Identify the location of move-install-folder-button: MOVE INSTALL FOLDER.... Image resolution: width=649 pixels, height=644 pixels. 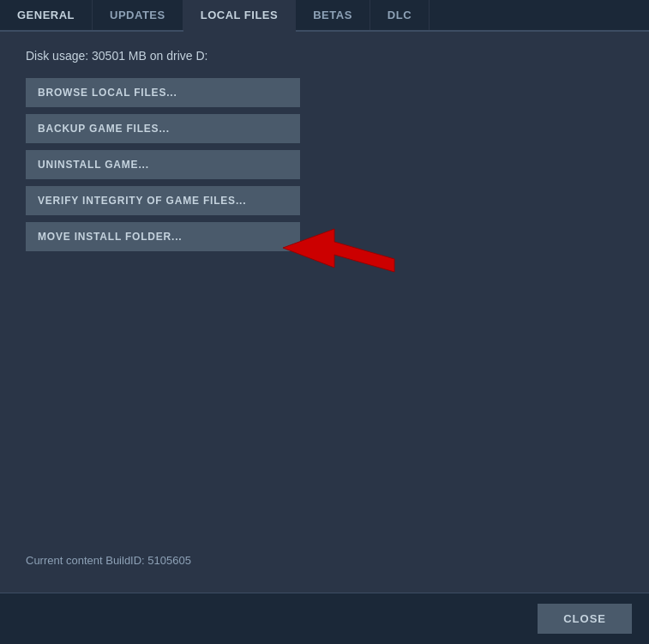
(163, 237).